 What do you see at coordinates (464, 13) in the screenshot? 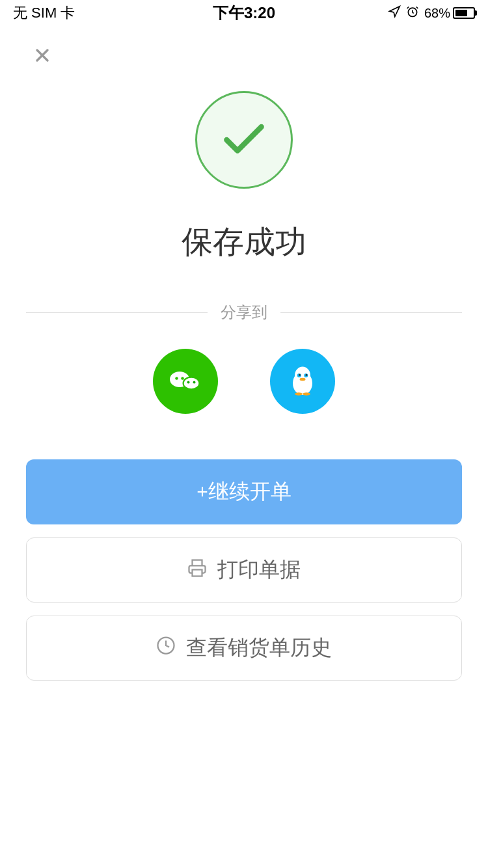
I see `battery-body` at bounding box center [464, 13].